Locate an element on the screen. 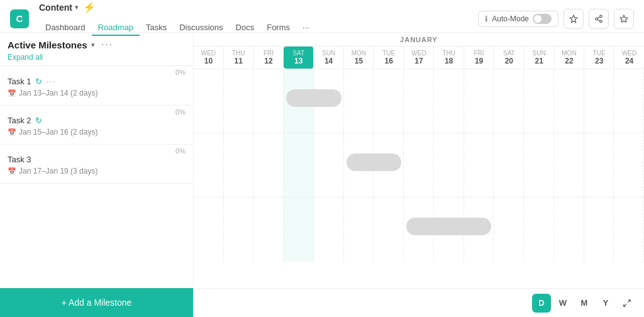 Image resolution: width=644 pixels, height=317 pixels. pin-button is located at coordinates (574, 19).